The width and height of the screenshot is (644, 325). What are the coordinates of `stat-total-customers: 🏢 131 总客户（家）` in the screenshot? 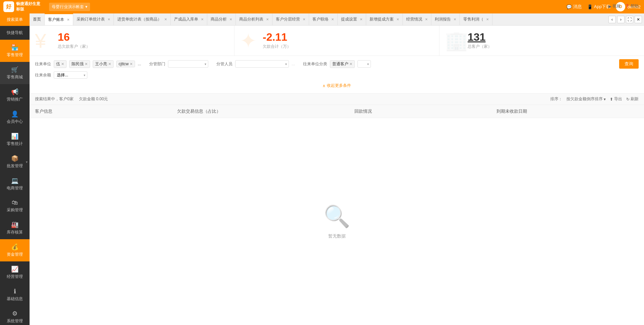 It's located at (542, 40).